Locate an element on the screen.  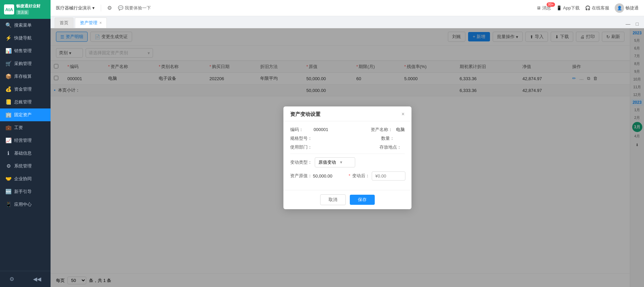
quantity-label: 数量： is located at coordinates (391, 138).